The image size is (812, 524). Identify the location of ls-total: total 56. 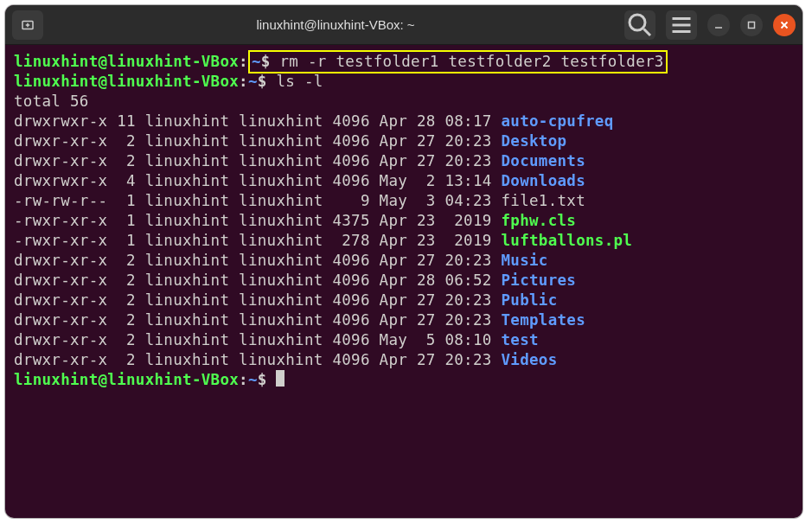
(404, 102).